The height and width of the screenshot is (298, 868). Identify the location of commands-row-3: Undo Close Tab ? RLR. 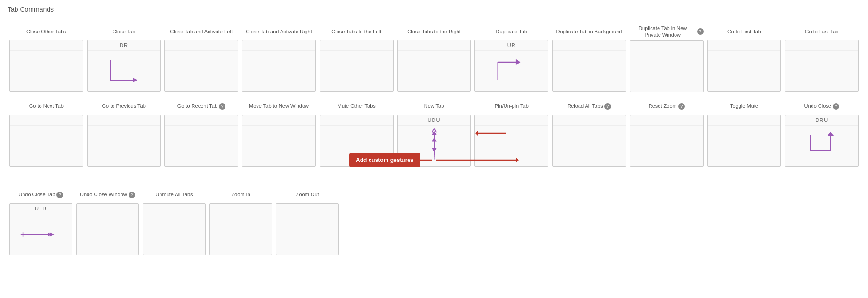
(174, 222).